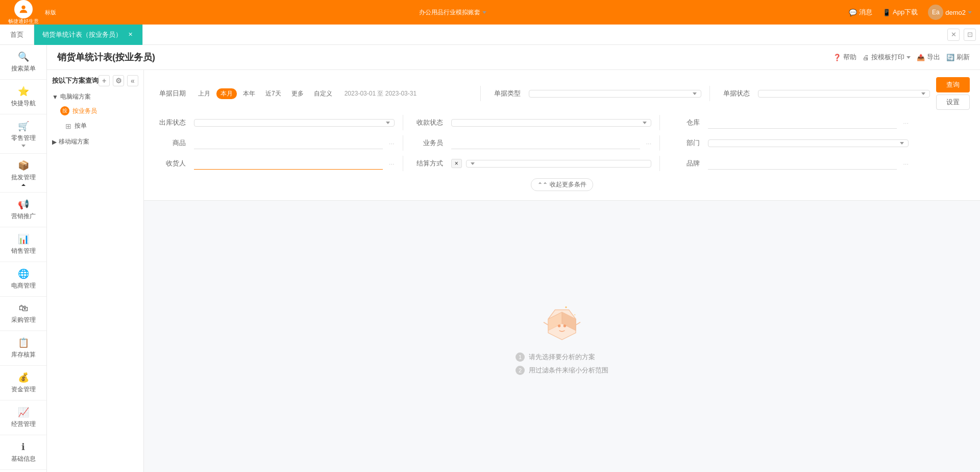  What do you see at coordinates (958, 57) in the screenshot?
I see `refresh-btn: 🔄 刷新` at bounding box center [958, 57].